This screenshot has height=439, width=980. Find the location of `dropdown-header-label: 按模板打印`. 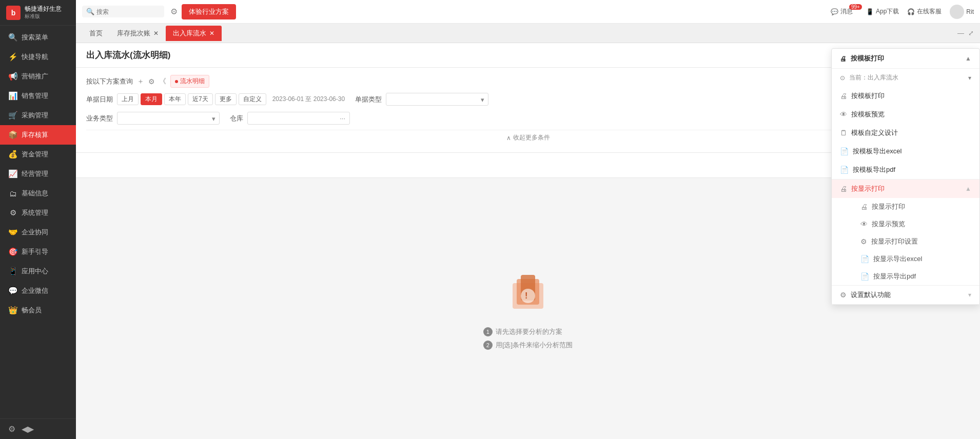

dropdown-header-label: 按模板打印 is located at coordinates (908, 58).